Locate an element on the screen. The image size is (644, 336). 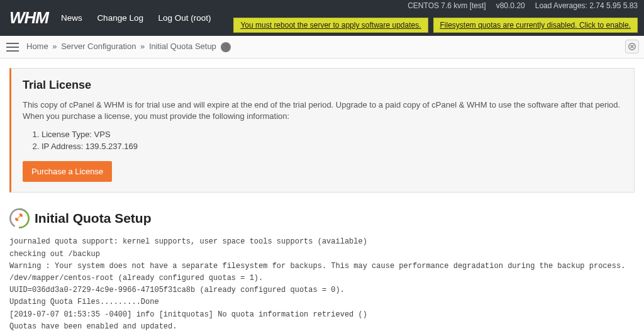
breadcrumb-home: Home is located at coordinates (38, 47).